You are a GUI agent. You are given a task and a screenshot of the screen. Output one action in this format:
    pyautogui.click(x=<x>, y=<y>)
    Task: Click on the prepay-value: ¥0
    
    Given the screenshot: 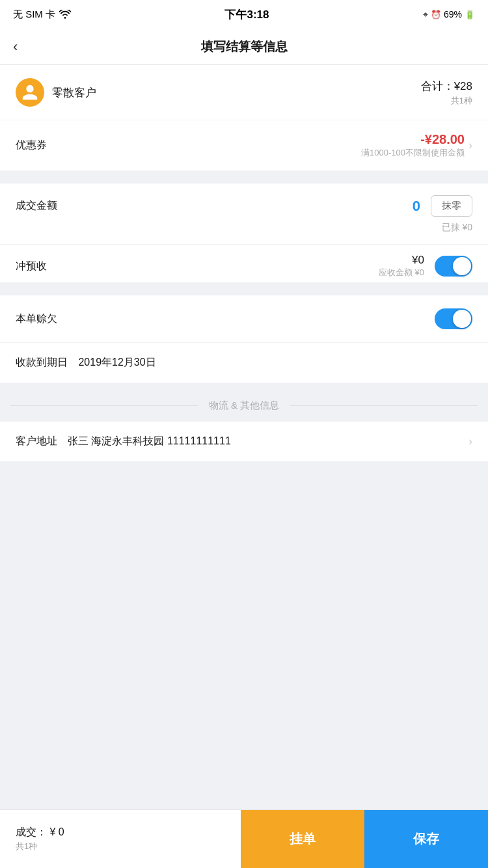 What is the action you would take?
    pyautogui.click(x=401, y=260)
    